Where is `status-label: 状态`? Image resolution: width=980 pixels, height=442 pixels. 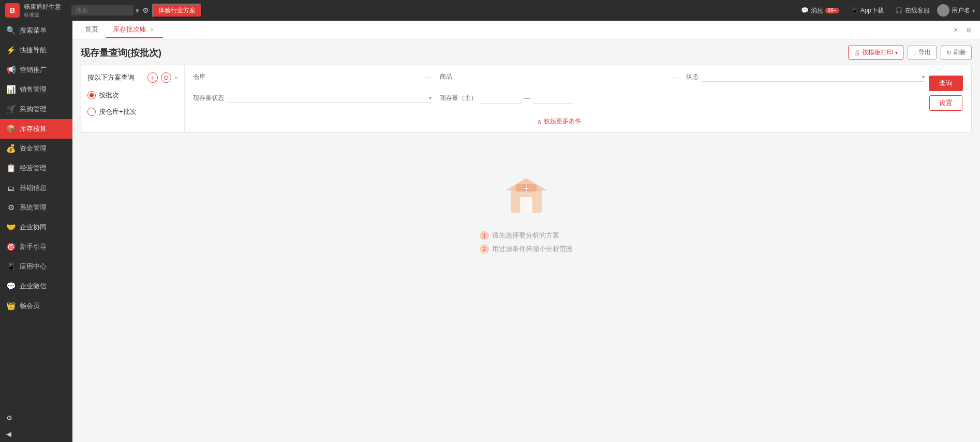 status-label: 状态 is located at coordinates (692, 77).